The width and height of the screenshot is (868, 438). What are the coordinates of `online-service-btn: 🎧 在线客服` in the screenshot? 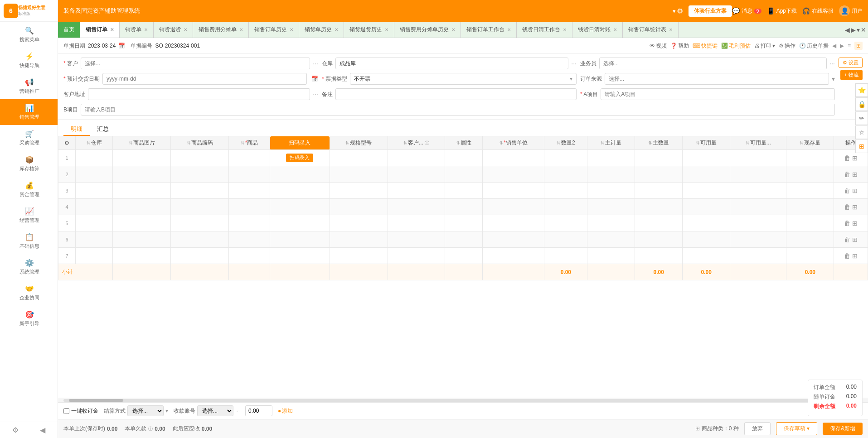 It's located at (818, 11).